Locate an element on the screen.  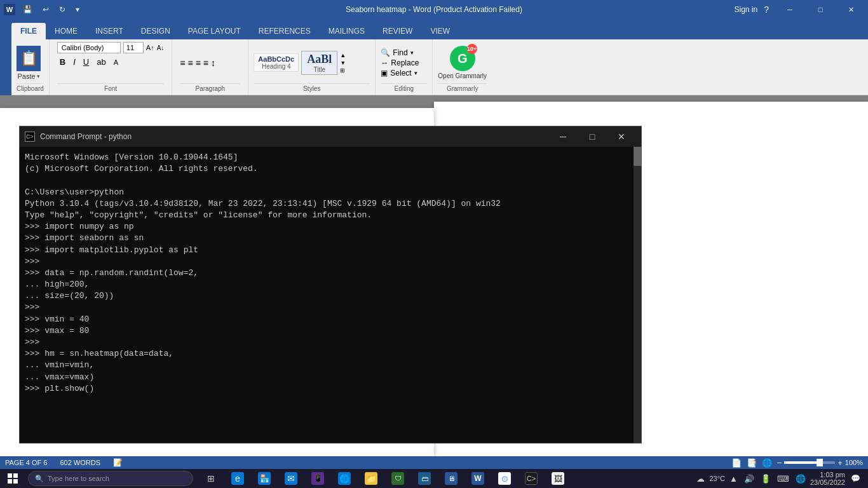
font-size-up: A↑ is located at coordinates (150, 48).